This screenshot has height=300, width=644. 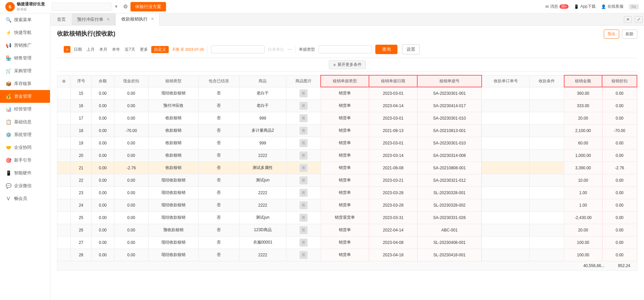 I want to click on app-logo: 6 畅捷通谱好生意 标准版, so click(x=25, y=7).